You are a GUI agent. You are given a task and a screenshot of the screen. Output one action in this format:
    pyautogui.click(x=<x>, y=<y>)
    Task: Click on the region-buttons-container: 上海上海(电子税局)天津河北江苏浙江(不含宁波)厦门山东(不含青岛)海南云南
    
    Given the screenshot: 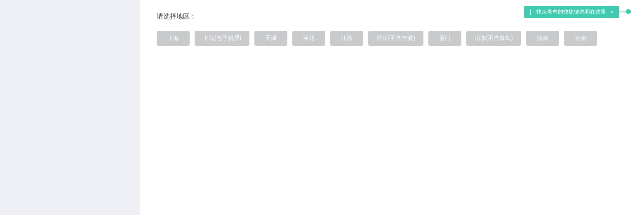 What is the action you would take?
    pyautogui.click(x=392, y=38)
    